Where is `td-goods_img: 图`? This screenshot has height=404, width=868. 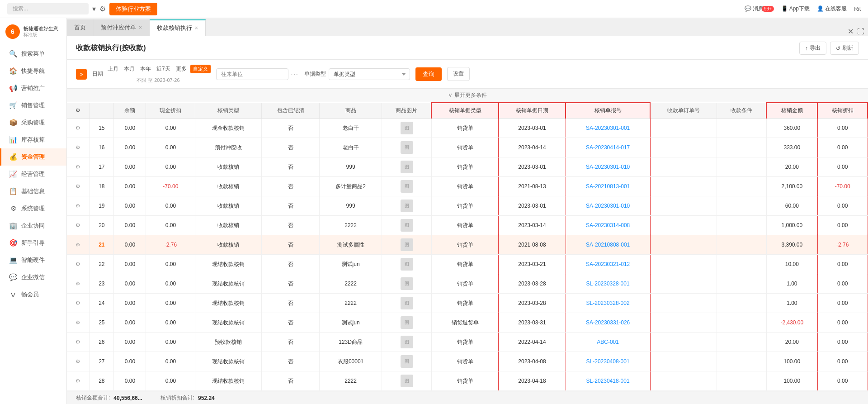 td-goods_img: 图 is located at coordinates (407, 264).